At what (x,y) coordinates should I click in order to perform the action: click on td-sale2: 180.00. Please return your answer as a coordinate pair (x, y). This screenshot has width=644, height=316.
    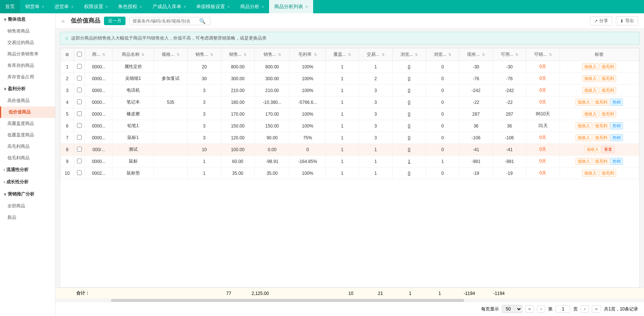
    Looking at the image, I should click on (238, 102).